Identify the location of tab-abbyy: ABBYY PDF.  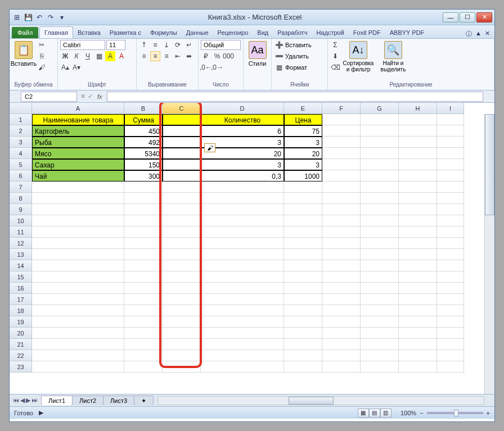
(407, 33).